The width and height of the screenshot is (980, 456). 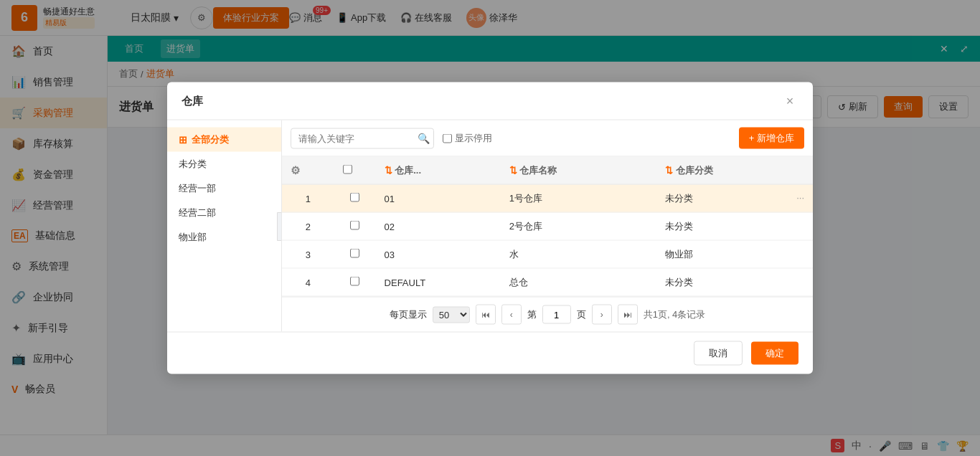 What do you see at coordinates (224, 164) in the screenshot?
I see `cat-item-unclassified: 未分类` at bounding box center [224, 164].